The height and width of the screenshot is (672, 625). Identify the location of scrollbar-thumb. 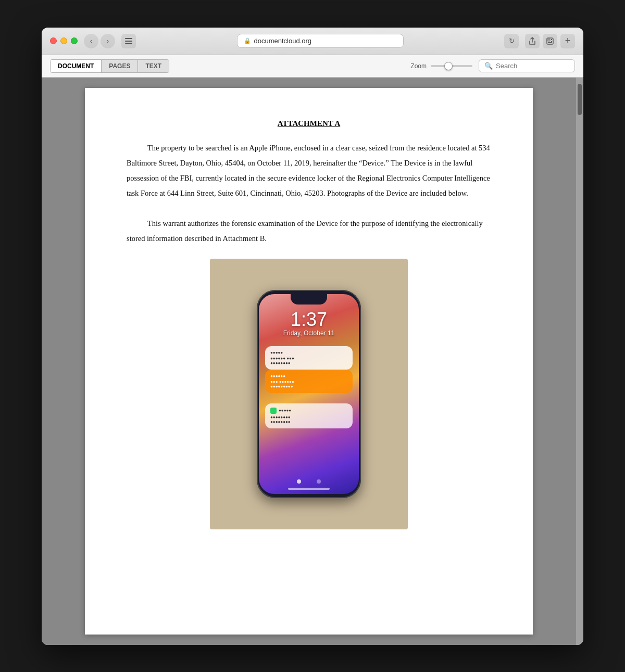
(580, 99).